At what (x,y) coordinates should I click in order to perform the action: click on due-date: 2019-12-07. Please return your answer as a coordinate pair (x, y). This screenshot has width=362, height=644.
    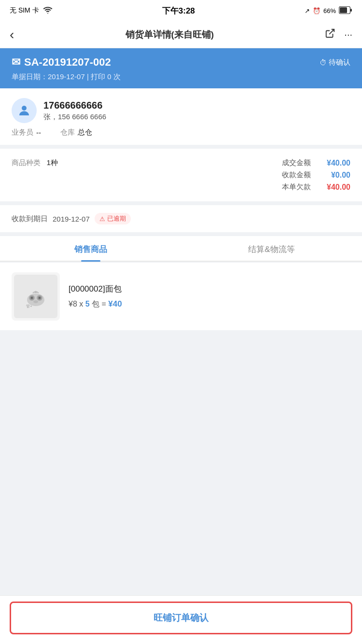
    Looking at the image, I should click on (71, 219).